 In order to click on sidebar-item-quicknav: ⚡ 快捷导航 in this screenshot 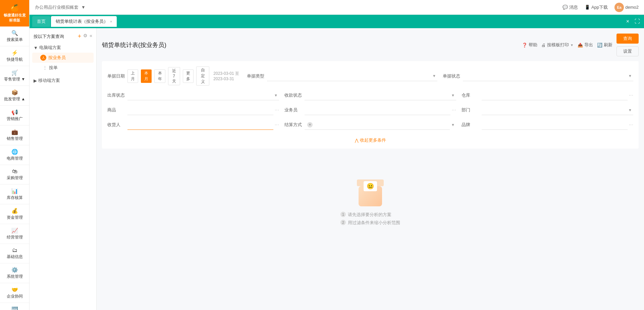, I will do `click(15, 56)`.